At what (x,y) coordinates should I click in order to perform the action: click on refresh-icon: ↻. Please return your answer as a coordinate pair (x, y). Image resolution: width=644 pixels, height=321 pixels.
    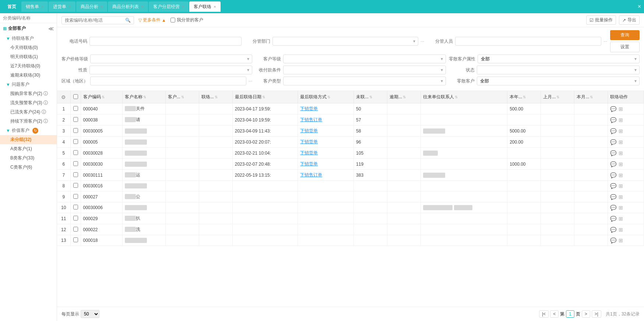
    Looking at the image, I should click on (35, 131).